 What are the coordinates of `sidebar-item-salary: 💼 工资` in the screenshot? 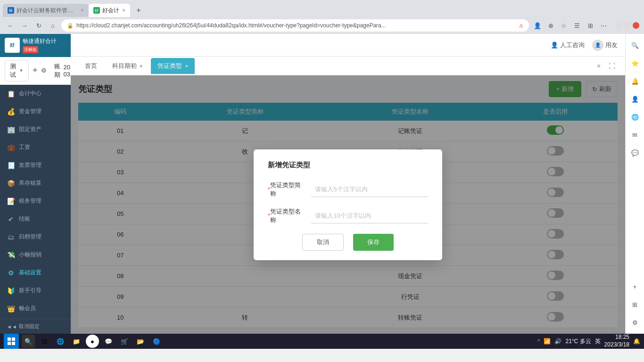 It's located at (35, 148).